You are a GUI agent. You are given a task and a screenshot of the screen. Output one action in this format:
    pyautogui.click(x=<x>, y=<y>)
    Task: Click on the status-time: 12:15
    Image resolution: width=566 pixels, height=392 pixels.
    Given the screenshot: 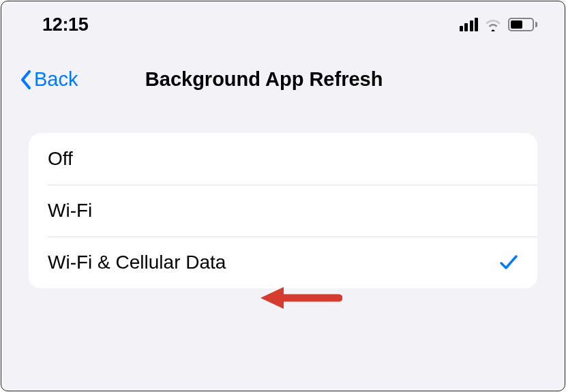 What is the action you would take?
    pyautogui.click(x=65, y=25)
    